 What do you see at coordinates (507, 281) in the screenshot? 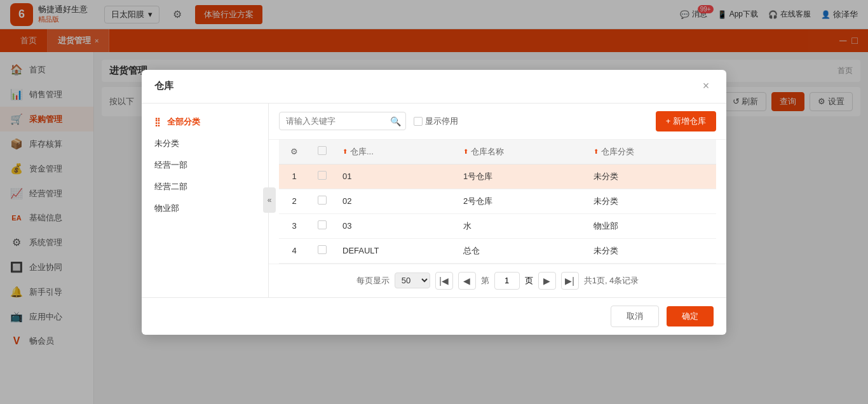
I see `page-input` at bounding box center [507, 281].